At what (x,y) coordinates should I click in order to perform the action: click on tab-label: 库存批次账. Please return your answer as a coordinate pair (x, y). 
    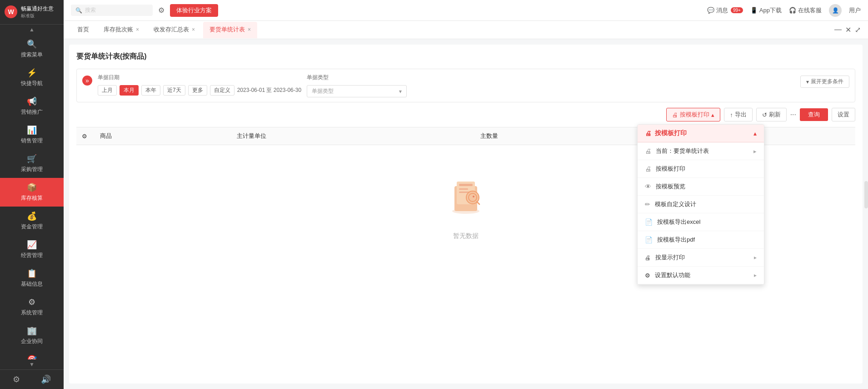
    Looking at the image, I should click on (118, 30).